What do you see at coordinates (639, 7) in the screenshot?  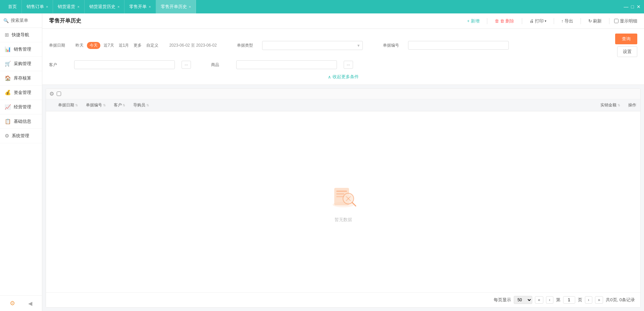 I see `close-button: ✕` at bounding box center [639, 7].